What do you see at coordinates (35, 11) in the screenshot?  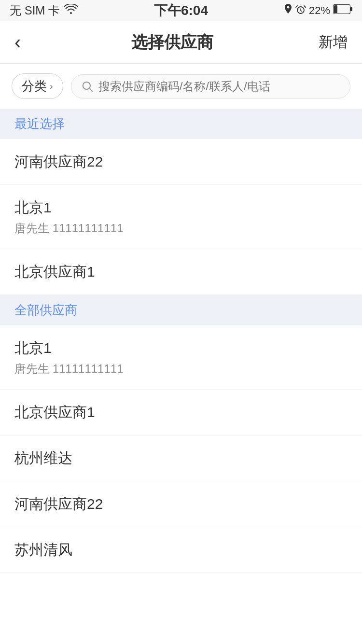 I see `carrier-text: 无 SIM 卡` at bounding box center [35, 11].